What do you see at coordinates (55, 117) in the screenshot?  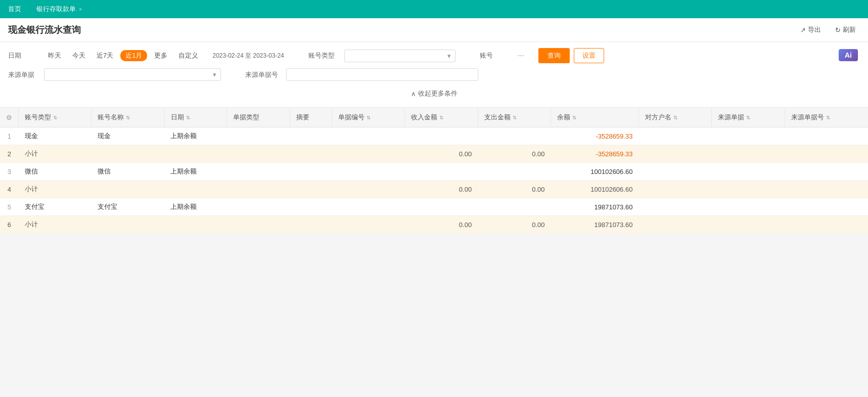 I see `col-header-account_type: 账号类型⇅` at bounding box center [55, 117].